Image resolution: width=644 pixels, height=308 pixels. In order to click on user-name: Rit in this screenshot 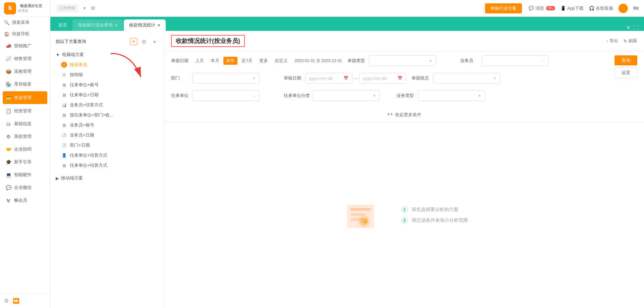, I will do `click(636, 8)`.